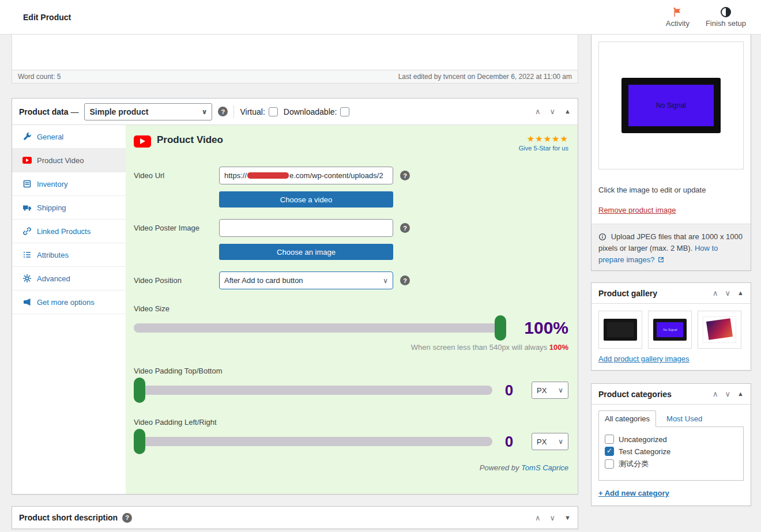  What do you see at coordinates (550, 442) in the screenshot?
I see `padding-lr-unit-select: PX ∨` at bounding box center [550, 442].